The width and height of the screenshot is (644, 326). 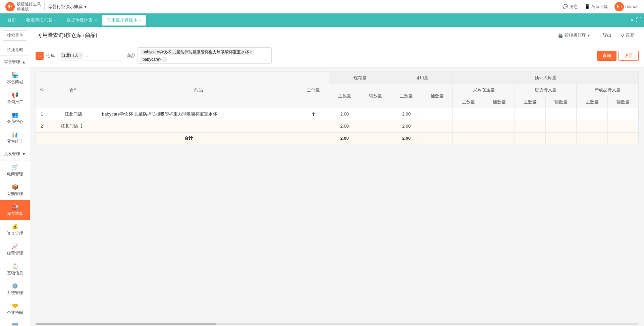 What do you see at coordinates (15, 210) in the screenshot?
I see `sidebar-item-inventory: 🏭 库存核算` at bounding box center [15, 210].